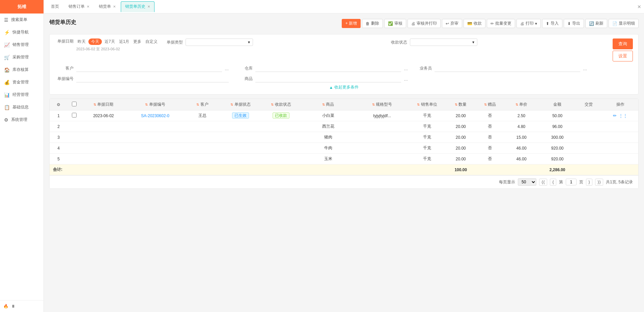 This screenshot has height=312, width=644. I want to click on batch-change-button: ✏ 批量变更, so click(501, 24).